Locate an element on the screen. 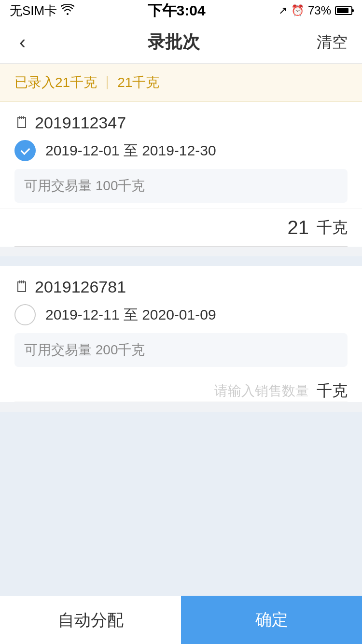 The width and height of the screenshot is (362, 644). status-time: 下午3:04 is located at coordinates (177, 11).